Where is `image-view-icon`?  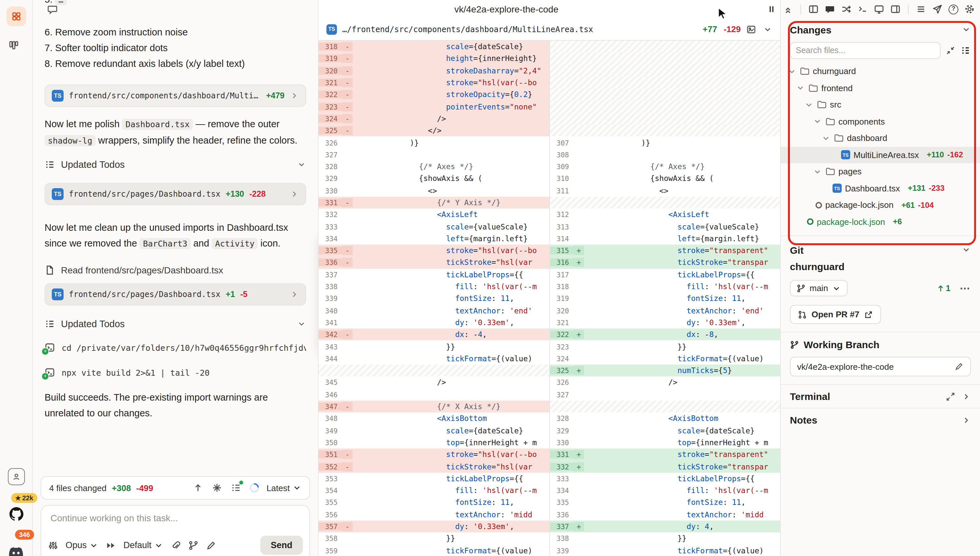
image-view-icon is located at coordinates (751, 29).